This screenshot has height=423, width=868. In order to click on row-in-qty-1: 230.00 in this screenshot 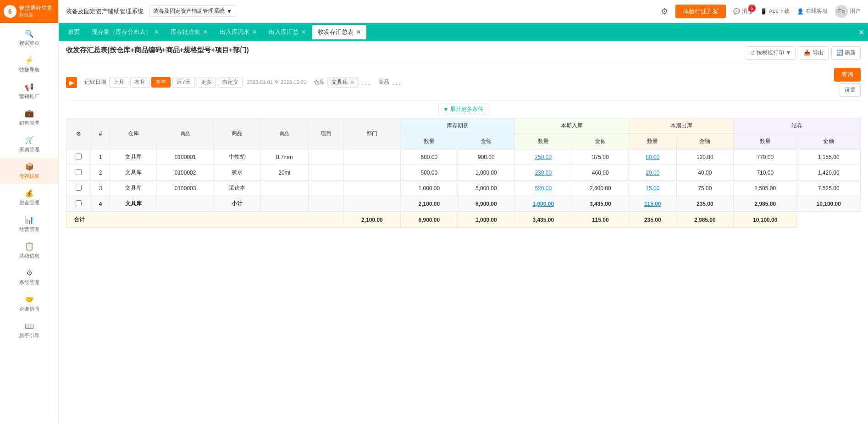, I will do `click(543, 173)`.